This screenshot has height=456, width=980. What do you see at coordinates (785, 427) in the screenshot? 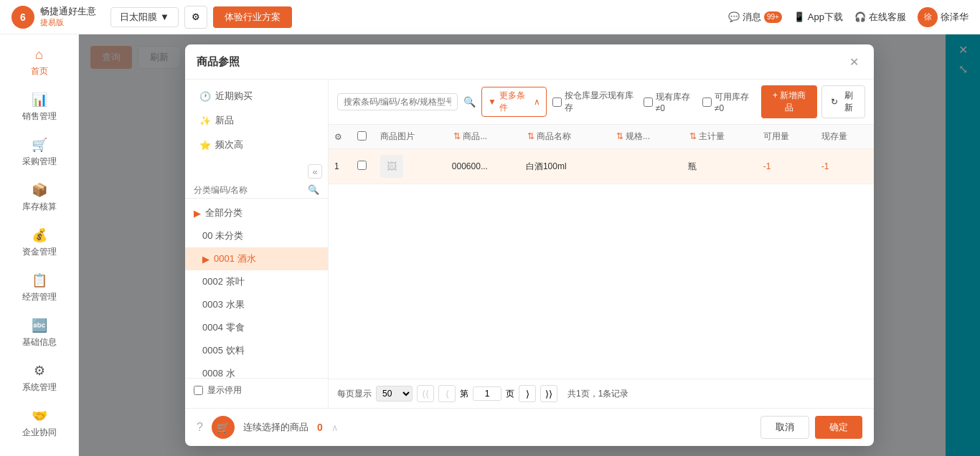
I see `cancel-button: 取消` at bounding box center [785, 427].